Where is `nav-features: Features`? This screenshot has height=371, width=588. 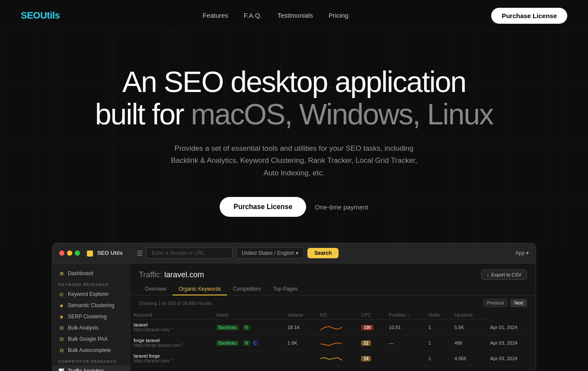 nav-features: Features is located at coordinates (215, 16).